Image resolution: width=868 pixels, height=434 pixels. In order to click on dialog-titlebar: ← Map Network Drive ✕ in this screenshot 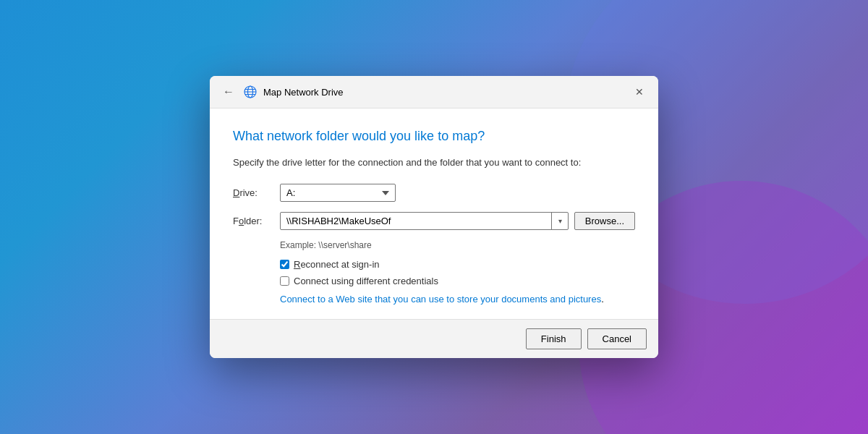, I will do `click(434, 93)`.